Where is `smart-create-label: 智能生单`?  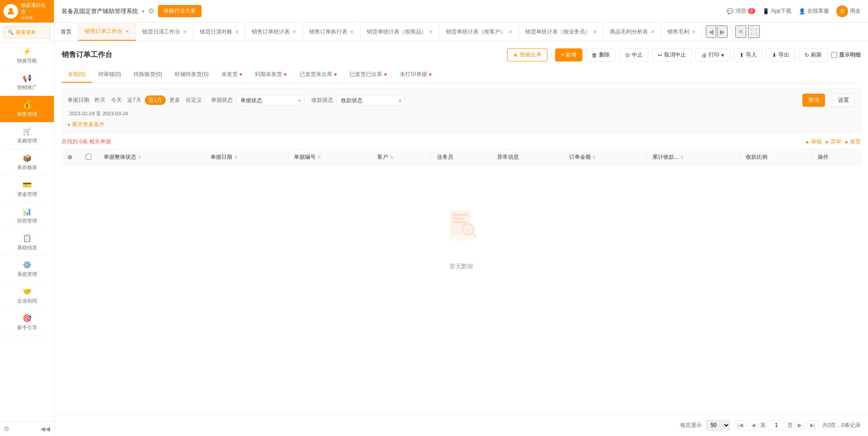
smart-create-label: 智能生单 is located at coordinates (531, 55).